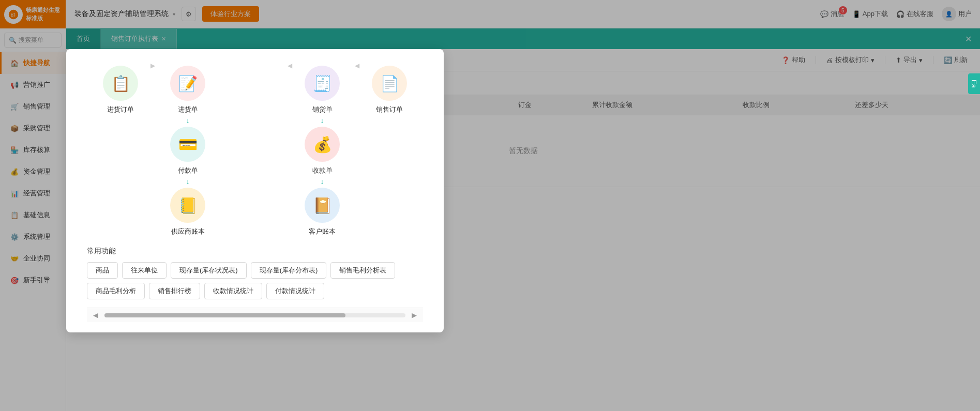  I want to click on common-btn-2: 现存量(库存状况表), so click(209, 270).